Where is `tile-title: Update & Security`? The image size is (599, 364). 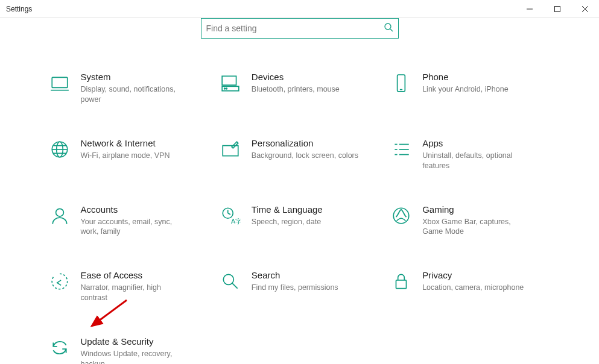
tile-title: Update & Security is located at coordinates (135, 341).